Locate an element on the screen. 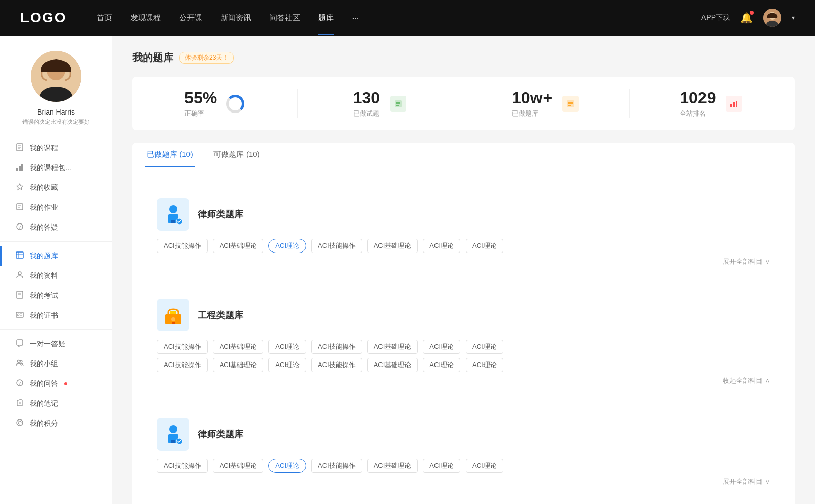 The height and width of the screenshot is (504, 815). qbank-2-tag-r2-1: ACI基础理论 is located at coordinates (238, 365).